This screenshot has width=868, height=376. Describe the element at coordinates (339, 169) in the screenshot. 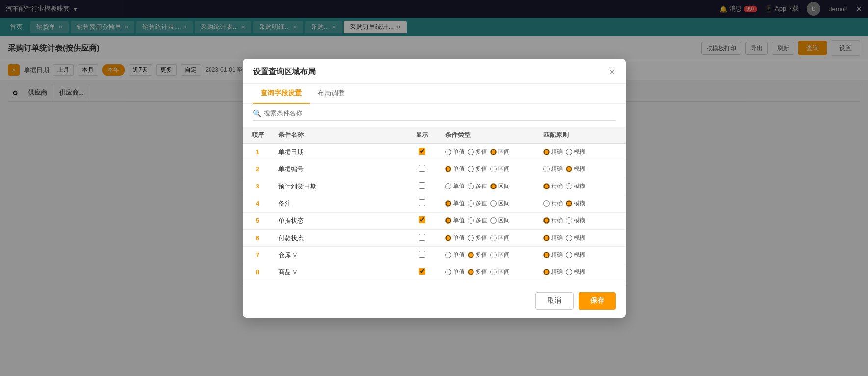

I see `row2-name: 单据编号` at that location.